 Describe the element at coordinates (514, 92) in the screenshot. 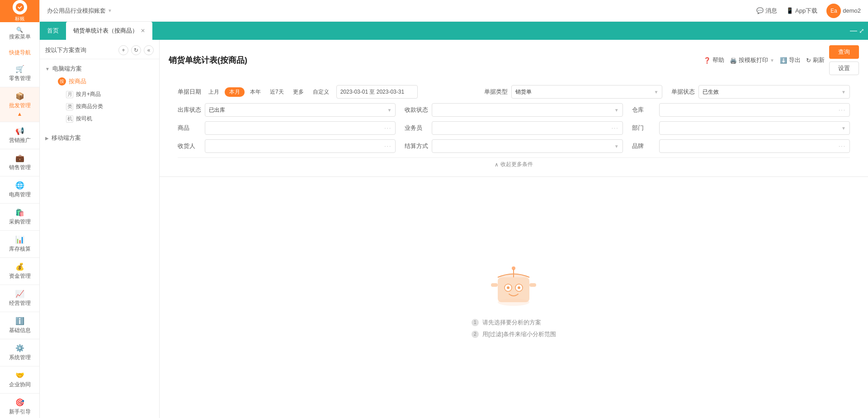

I see `filter-row-1: 单据日期 上月 本月 本年 近7天 更多 自定义` at that location.